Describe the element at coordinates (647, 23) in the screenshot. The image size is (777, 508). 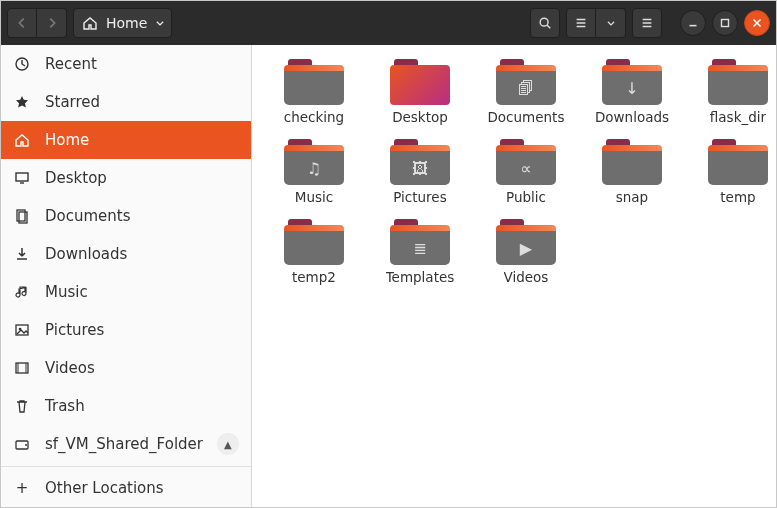
I see `hamburger-menu-button` at that location.